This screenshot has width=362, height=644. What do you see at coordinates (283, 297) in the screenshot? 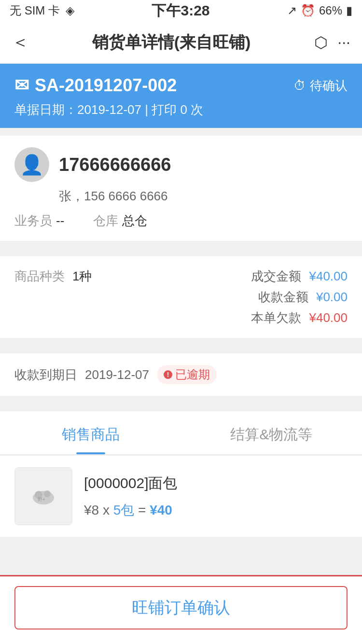
I see `received-label: 收款金额` at bounding box center [283, 297].